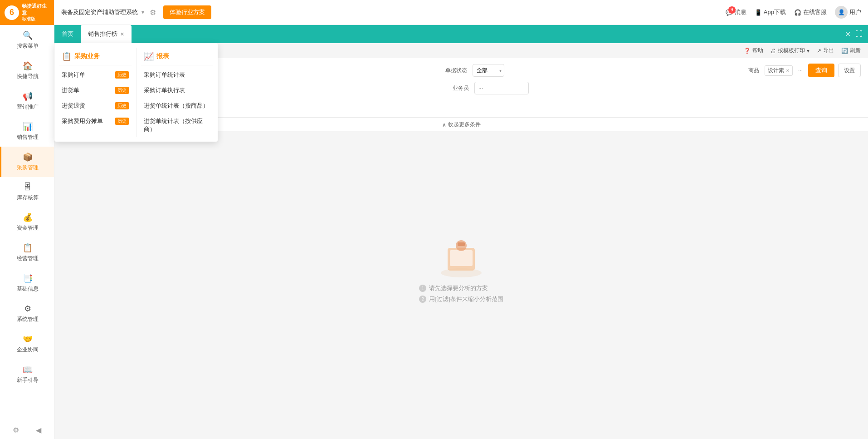  I want to click on hint-num-2: 2, so click(423, 299).